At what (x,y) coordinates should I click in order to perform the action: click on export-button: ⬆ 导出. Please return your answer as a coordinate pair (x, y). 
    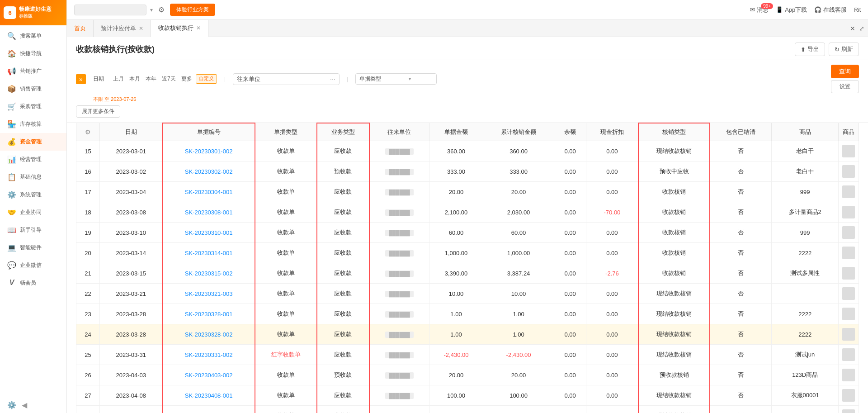
    Looking at the image, I should click on (810, 49).